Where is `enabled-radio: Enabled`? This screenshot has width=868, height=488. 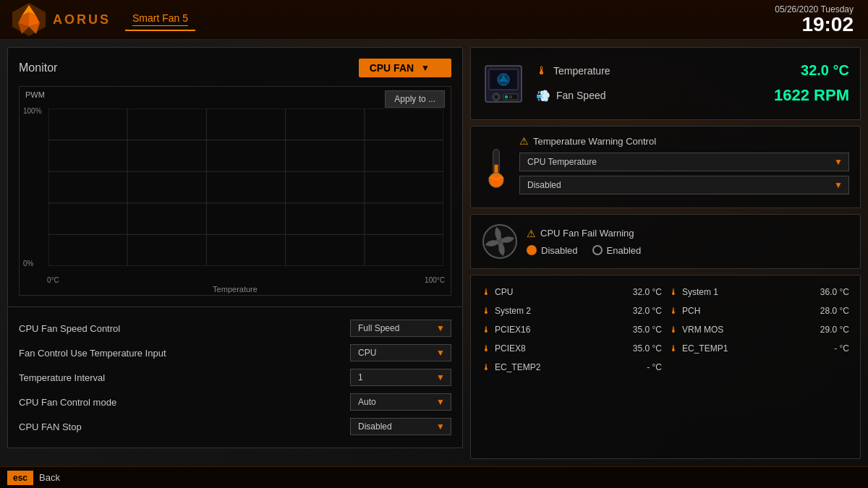
enabled-radio: Enabled is located at coordinates (617, 250).